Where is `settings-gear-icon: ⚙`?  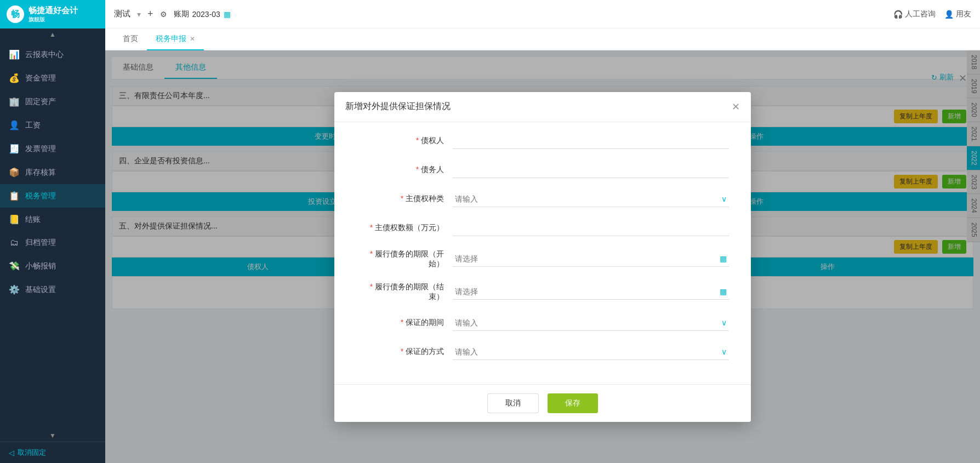 settings-gear-icon: ⚙ is located at coordinates (163, 14).